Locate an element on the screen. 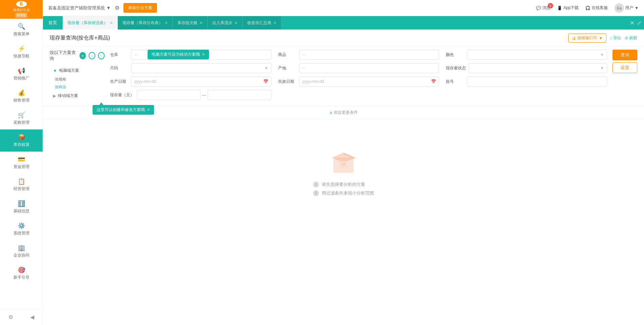 The height and width of the screenshot is (325, 644). system-title-dropdown: 装备及固定资产辅助管理系统 ▼ is located at coordinates (79, 8).